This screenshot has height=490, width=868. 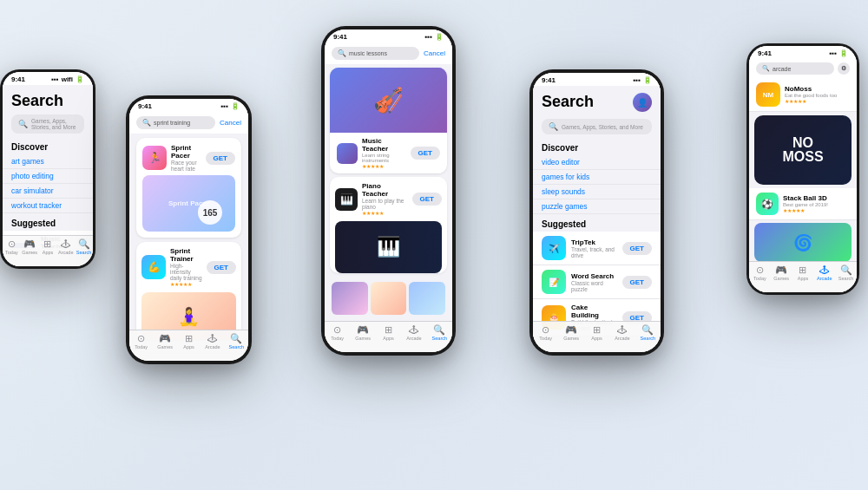 I want to click on music-teacher-get: GET, so click(x=425, y=153).